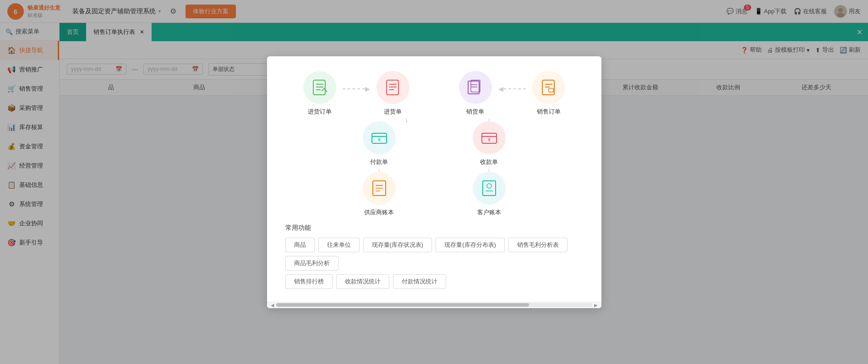  What do you see at coordinates (434, 254) in the screenshot?
I see `func-buttons-row1: 商品 往来单位 现存量(库存状况表) 现存量(库存分布表) 销售毛利分析表 商品…` at bounding box center [434, 254].